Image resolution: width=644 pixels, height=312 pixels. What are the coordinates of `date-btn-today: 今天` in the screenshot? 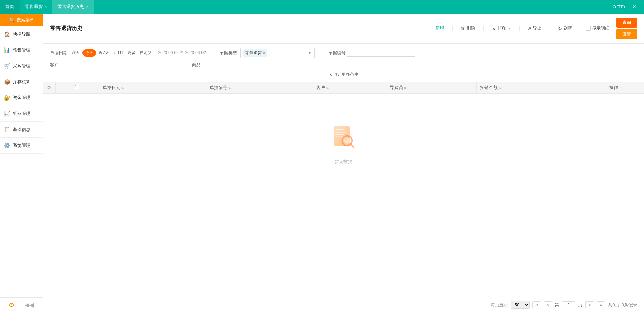 It's located at (89, 53).